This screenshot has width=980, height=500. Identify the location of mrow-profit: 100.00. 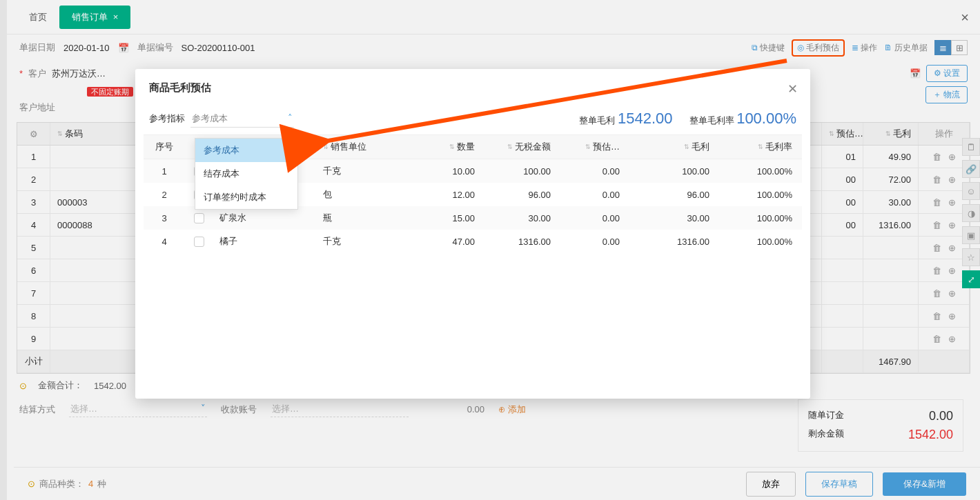
(672, 171).